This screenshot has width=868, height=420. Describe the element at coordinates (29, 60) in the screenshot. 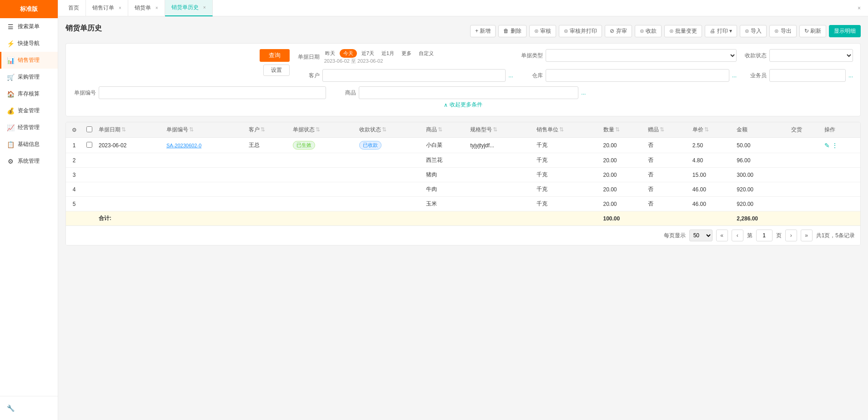

I see `sidebar-item-sales-mgmt: 📊 销售管理` at that location.